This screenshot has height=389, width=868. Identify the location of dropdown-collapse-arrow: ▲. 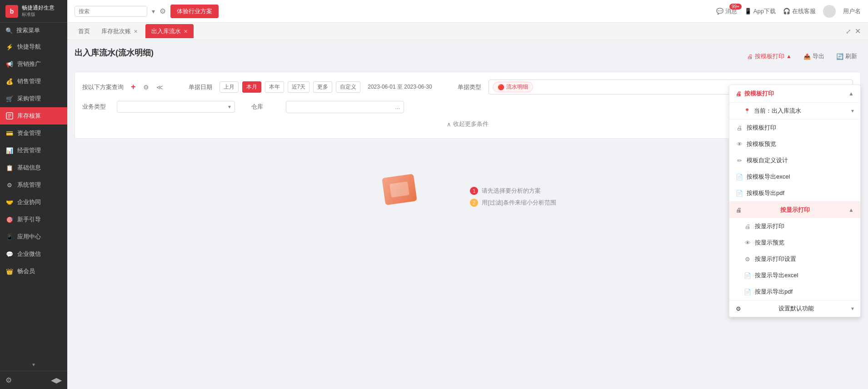
(851, 94).